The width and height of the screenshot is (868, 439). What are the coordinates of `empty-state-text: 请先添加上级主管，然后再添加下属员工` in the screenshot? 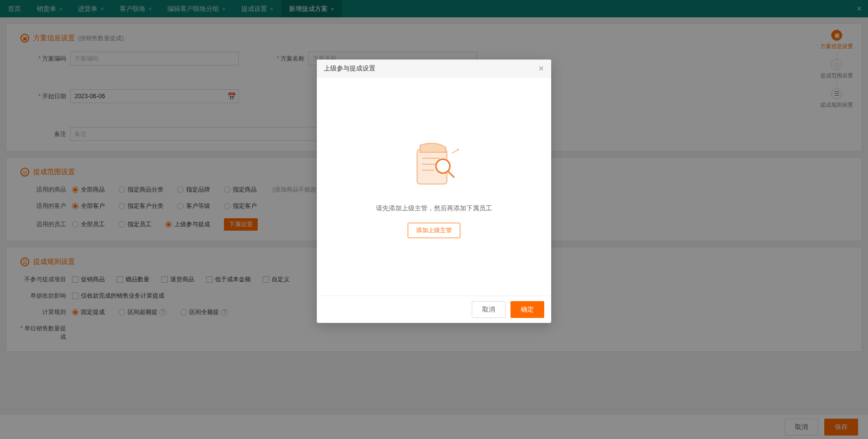 It's located at (434, 208).